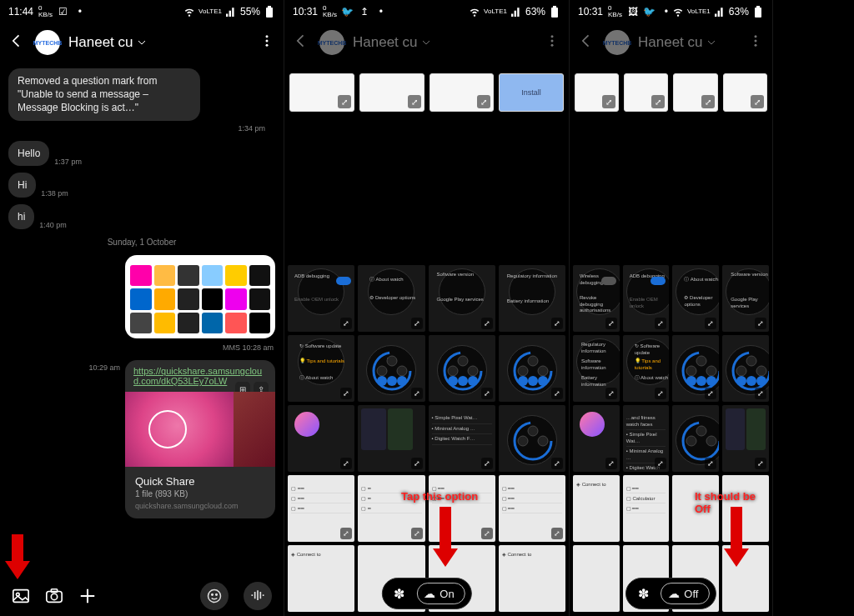 Image resolution: width=854 pixels, height=616 pixels. What do you see at coordinates (532, 298) in the screenshot?
I see `gallery-item: Regulatory informationBattery informatio…` at bounding box center [532, 298].